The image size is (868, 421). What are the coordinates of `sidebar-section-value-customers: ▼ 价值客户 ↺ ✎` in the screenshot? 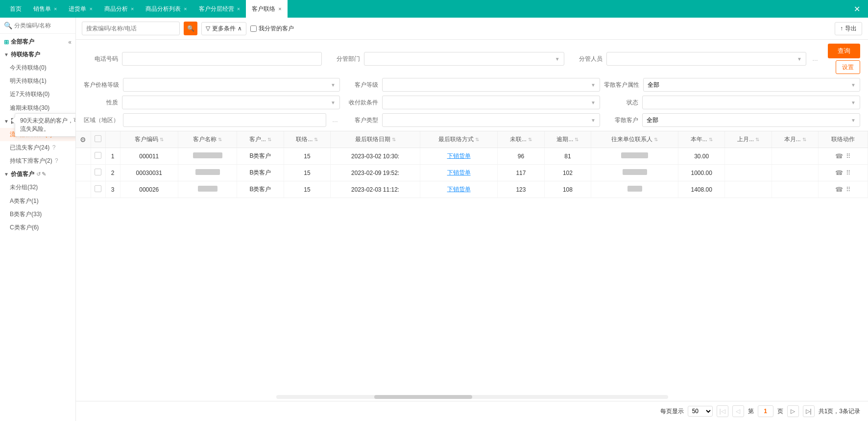 It's located at (38, 174).